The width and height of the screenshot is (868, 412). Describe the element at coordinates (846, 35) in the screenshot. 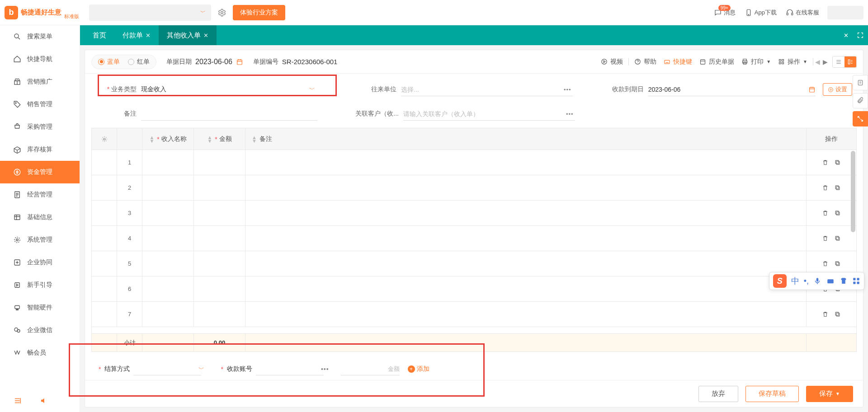

I see `close-all-icon: ✕` at that location.